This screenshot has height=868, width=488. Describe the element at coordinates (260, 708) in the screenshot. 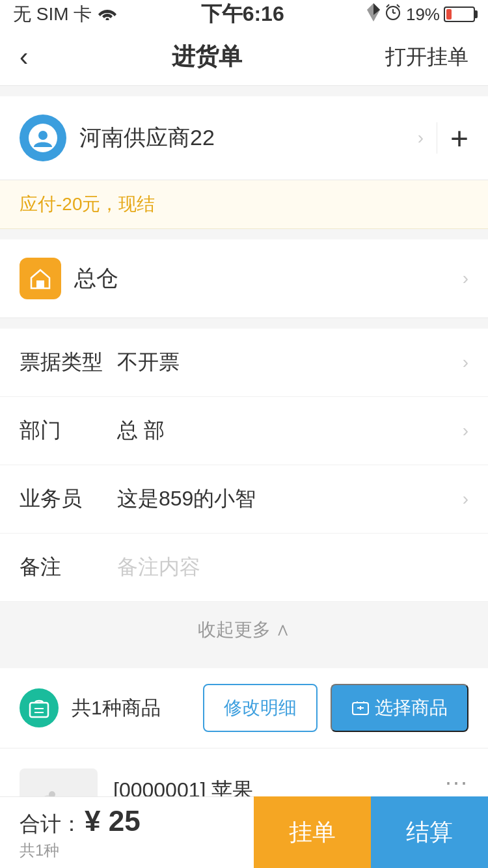

I see `edit-detail-button: 修改明细` at that location.